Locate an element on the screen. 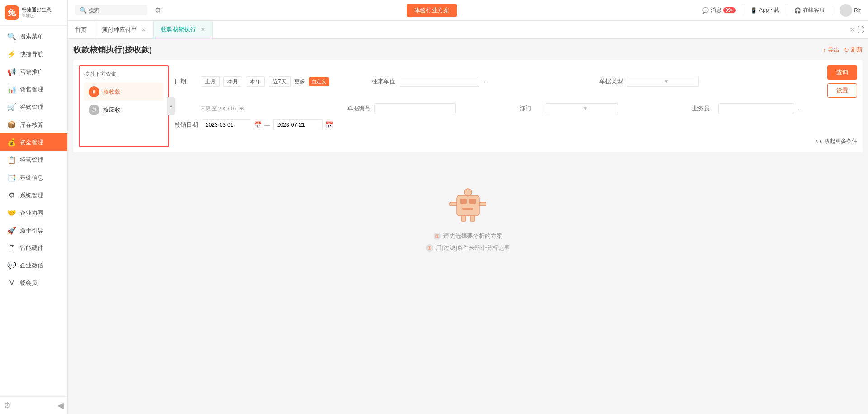  sidebar-item-12: 🖥智能硬件 is located at coordinates (33, 248).